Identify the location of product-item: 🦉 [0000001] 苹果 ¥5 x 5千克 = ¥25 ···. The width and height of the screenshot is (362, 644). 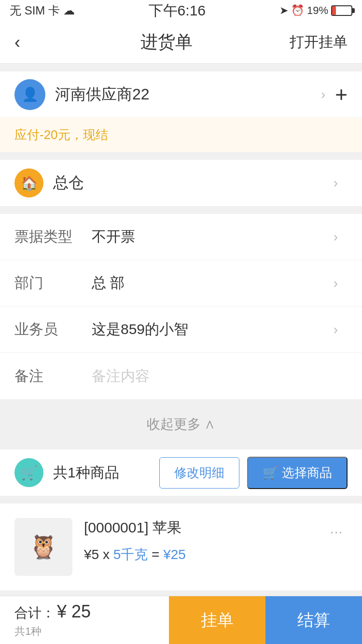
(181, 547).